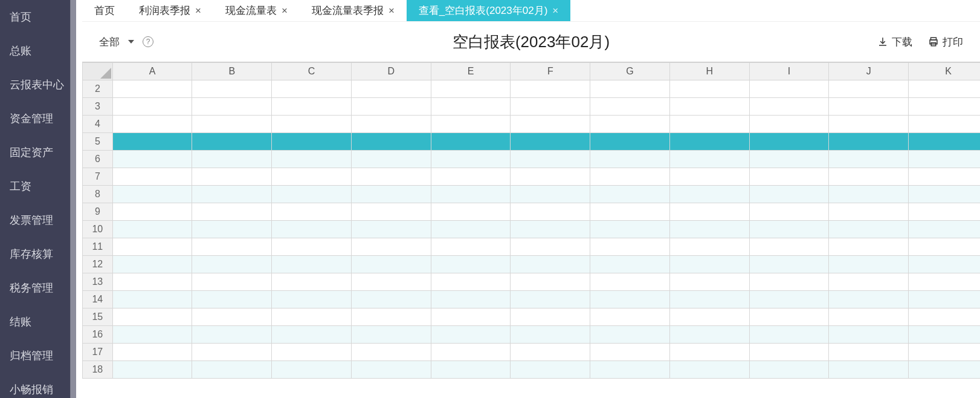 The width and height of the screenshot is (980, 398). I want to click on cell-E9, so click(471, 212).